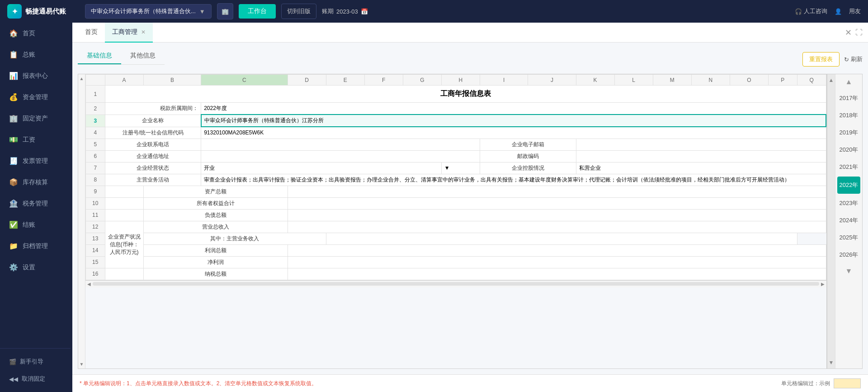 The width and height of the screenshot is (868, 392). I want to click on panel-up-icon: ▲, so click(831, 80).